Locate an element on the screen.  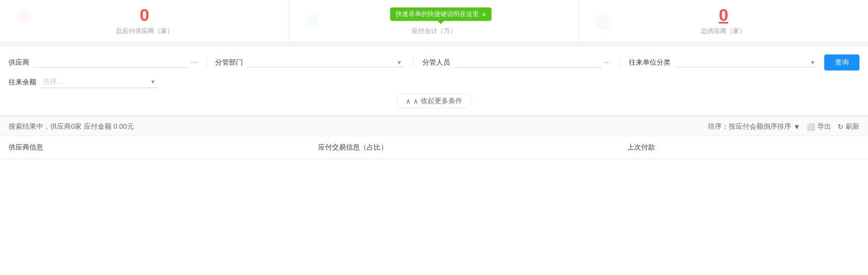
export-label: 导出 is located at coordinates (824, 127).